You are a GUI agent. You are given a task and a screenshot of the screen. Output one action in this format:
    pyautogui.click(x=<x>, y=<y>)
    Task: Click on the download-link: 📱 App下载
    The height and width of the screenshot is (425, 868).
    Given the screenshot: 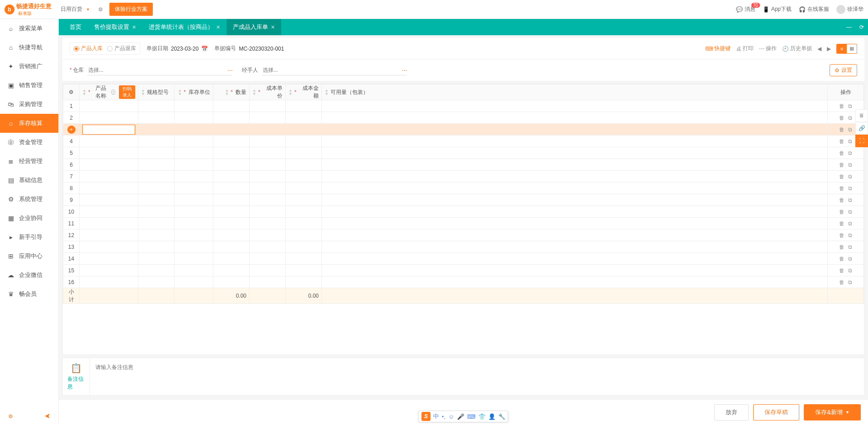 What is the action you would take?
    pyautogui.click(x=777, y=9)
    